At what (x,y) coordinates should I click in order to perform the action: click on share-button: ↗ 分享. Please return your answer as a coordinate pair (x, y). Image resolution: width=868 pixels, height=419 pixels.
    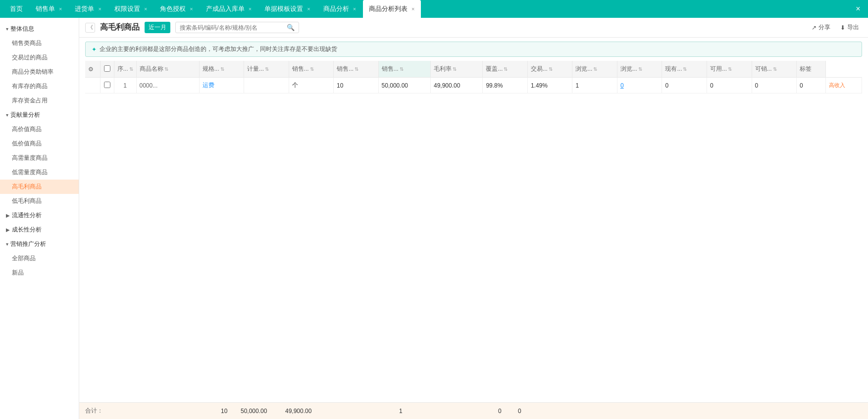
    Looking at the image, I should click on (821, 28).